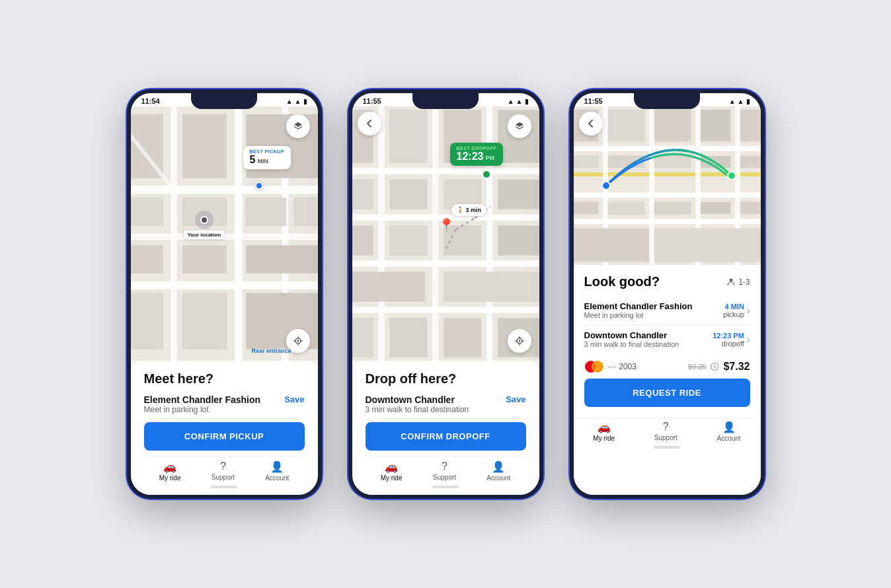 The height and width of the screenshot is (588, 891). What do you see at coordinates (469, 210) in the screenshot?
I see `walk-time-bubble: 🚶 3 min` at bounding box center [469, 210].